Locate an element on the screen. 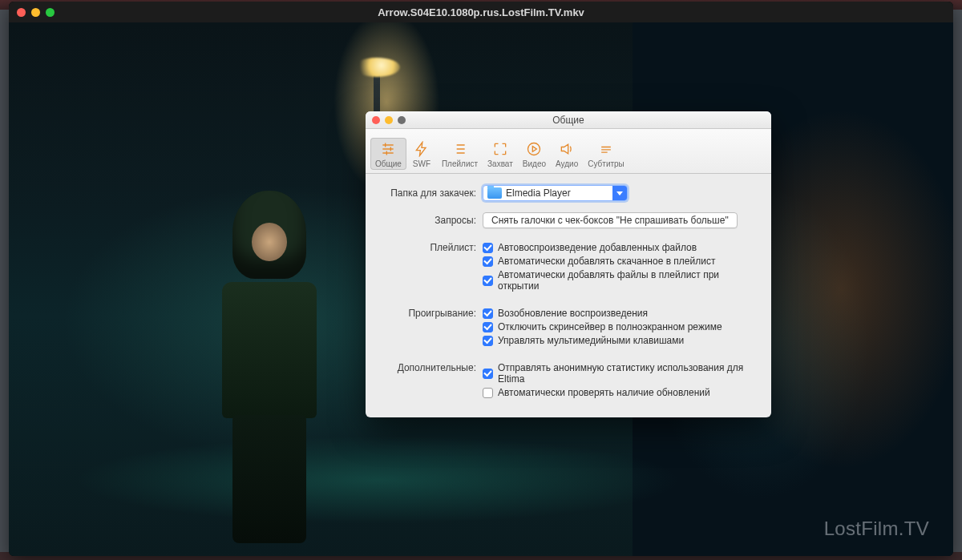 This screenshot has height=560, width=962. prefs-titlebar: Общие is located at coordinates (568, 120).